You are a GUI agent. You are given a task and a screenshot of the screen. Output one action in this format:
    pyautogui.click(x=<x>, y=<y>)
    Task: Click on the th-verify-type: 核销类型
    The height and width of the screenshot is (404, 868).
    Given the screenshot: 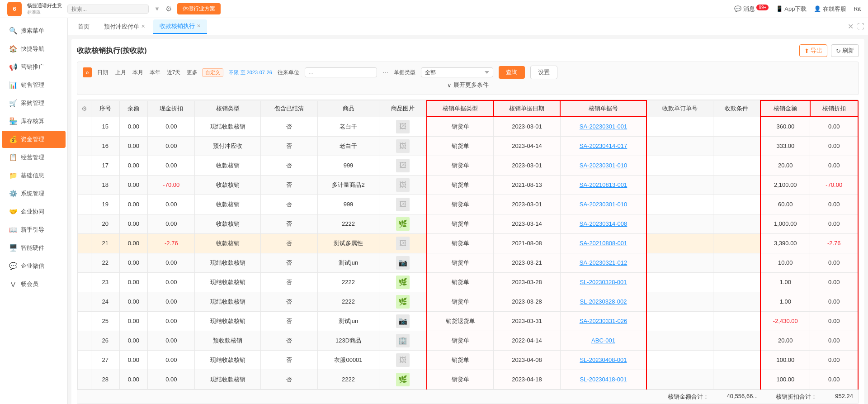 What is the action you would take?
    pyautogui.click(x=228, y=109)
    